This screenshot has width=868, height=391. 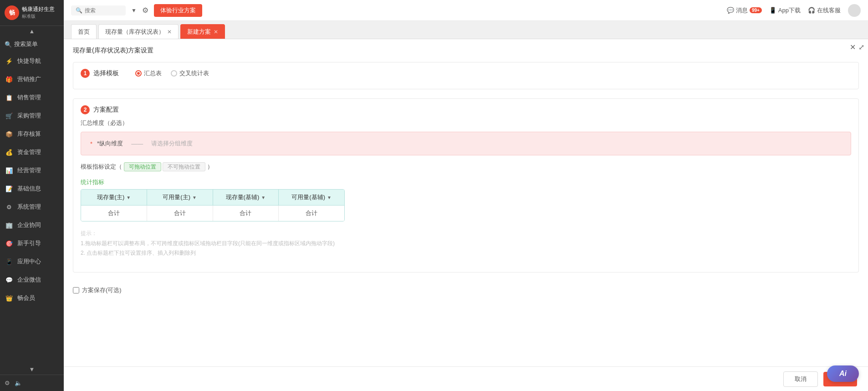 What do you see at coordinates (466, 167) in the screenshot?
I see `indicator-settings: 模板指标设定（ 可拖动位置 不可拖动位置 ）` at bounding box center [466, 167].